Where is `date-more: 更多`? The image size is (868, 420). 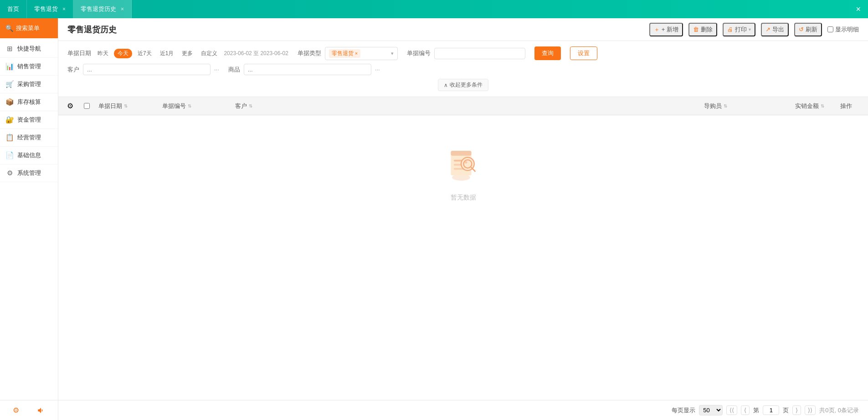
date-more: 更多 is located at coordinates (187, 54).